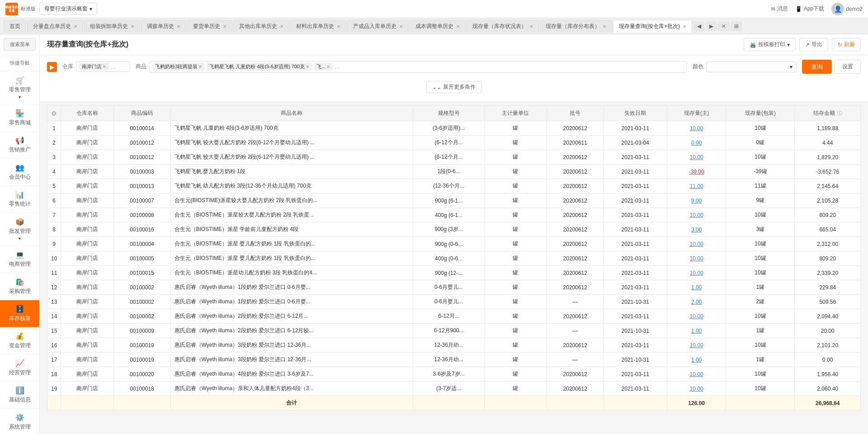  What do you see at coordinates (20, 199) in the screenshot?
I see `sidebar-item-retail-stats: 📊 零售统计` at bounding box center [20, 199].